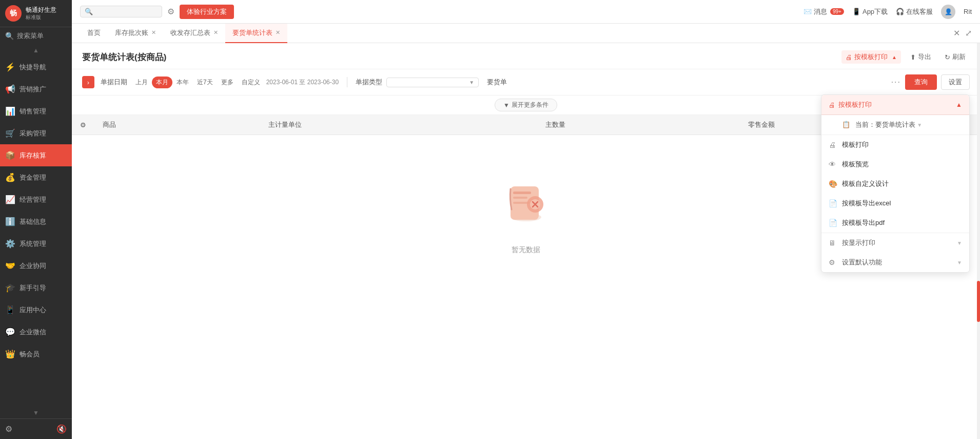 The image size is (980, 439). I want to click on tab-close-receipts-summary: ✕, so click(215, 33).